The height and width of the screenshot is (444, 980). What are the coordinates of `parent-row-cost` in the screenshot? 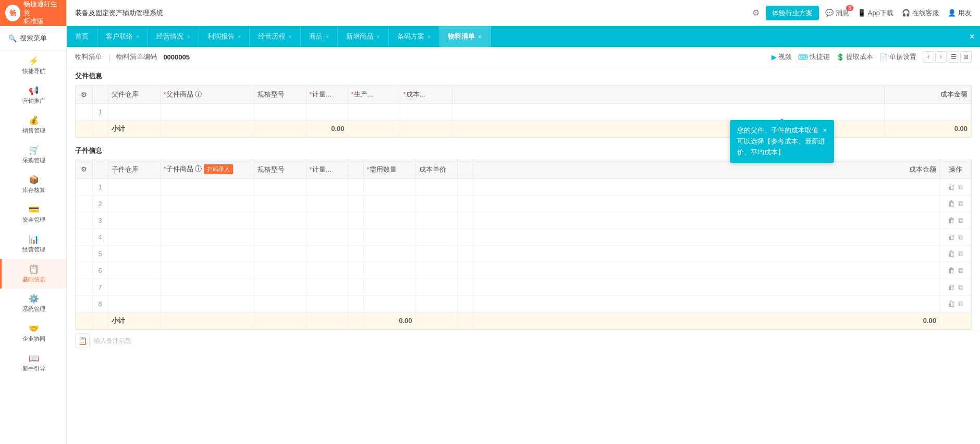 It's located at (426, 112).